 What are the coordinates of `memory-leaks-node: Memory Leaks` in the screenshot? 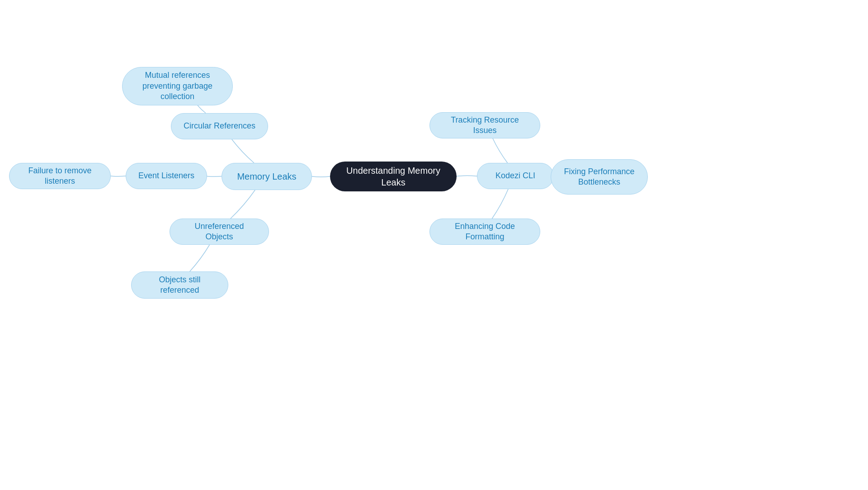 It's located at (267, 176).